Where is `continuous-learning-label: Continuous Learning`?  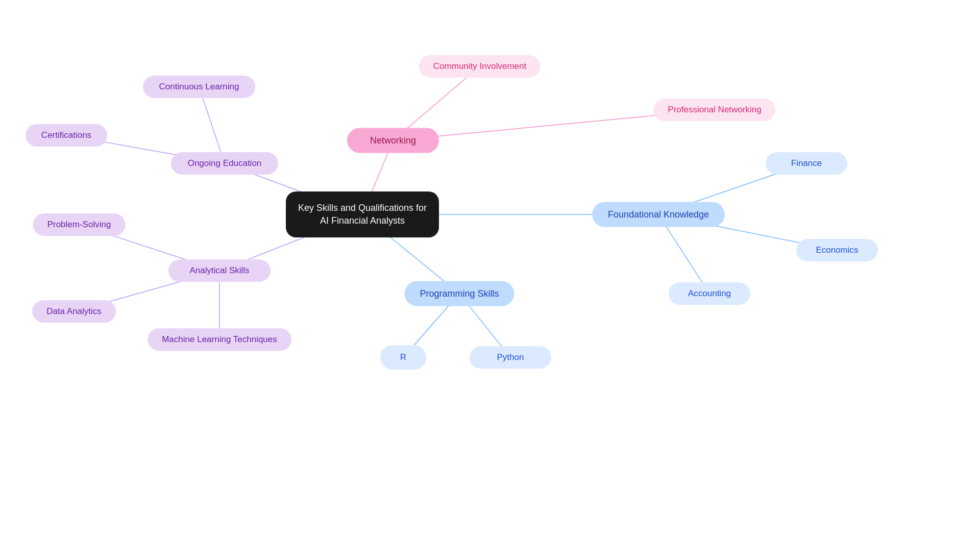 continuous-learning-label: Continuous Learning is located at coordinates (199, 87).